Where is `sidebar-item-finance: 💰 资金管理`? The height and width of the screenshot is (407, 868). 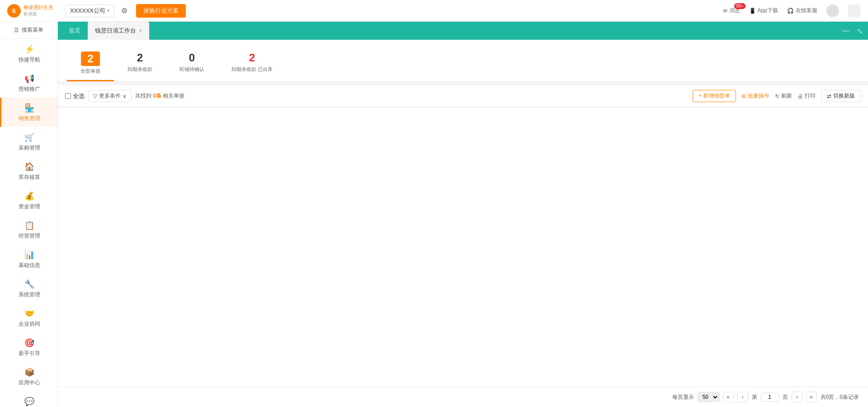 sidebar-item-finance: 💰 资金管理 is located at coordinates (29, 201).